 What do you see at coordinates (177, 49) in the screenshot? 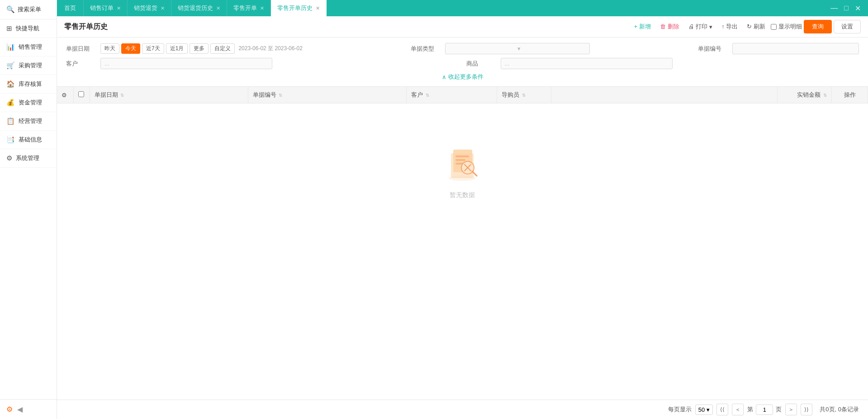
I see `date-btn-1month: 近1月` at bounding box center [177, 49].